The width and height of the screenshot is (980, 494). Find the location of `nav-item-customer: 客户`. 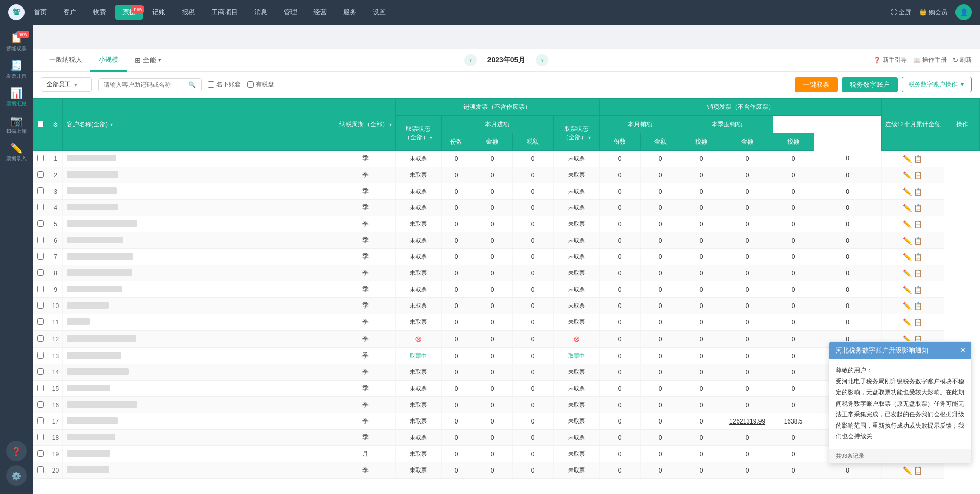

nav-item-customer: 客户 is located at coordinates (70, 12).